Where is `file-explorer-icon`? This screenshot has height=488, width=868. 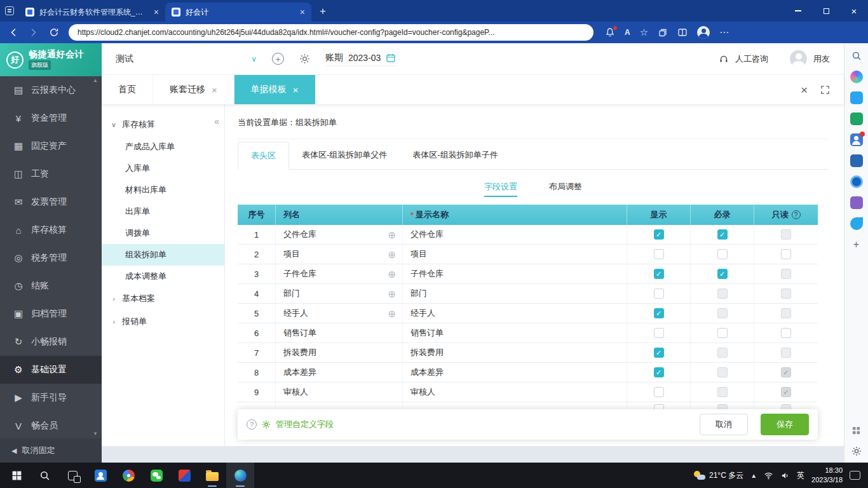 file-explorer-icon is located at coordinates (212, 475).